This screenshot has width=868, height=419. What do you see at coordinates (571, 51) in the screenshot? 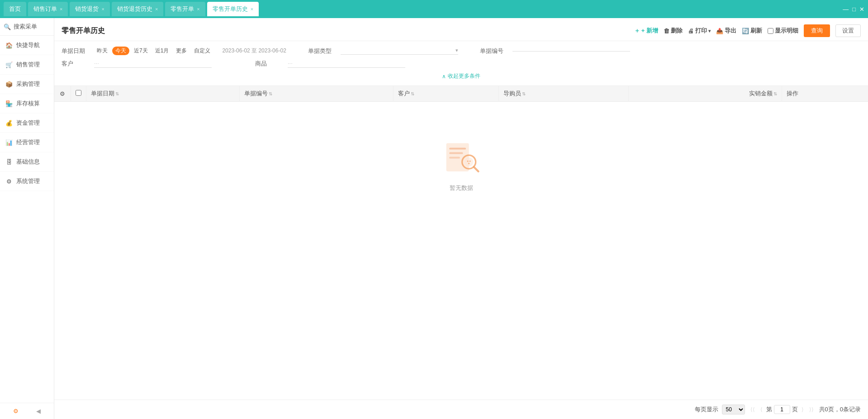
I see `sn-filter-input` at bounding box center [571, 51].